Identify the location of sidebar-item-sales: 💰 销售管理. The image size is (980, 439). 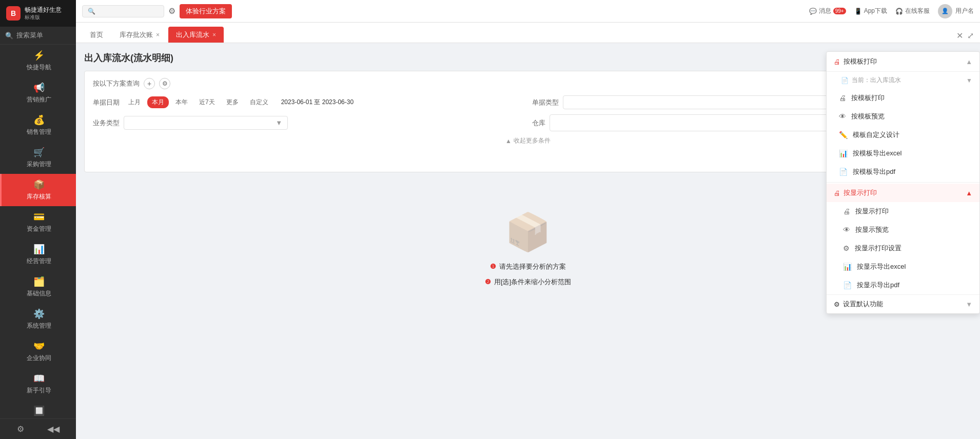
(38, 125).